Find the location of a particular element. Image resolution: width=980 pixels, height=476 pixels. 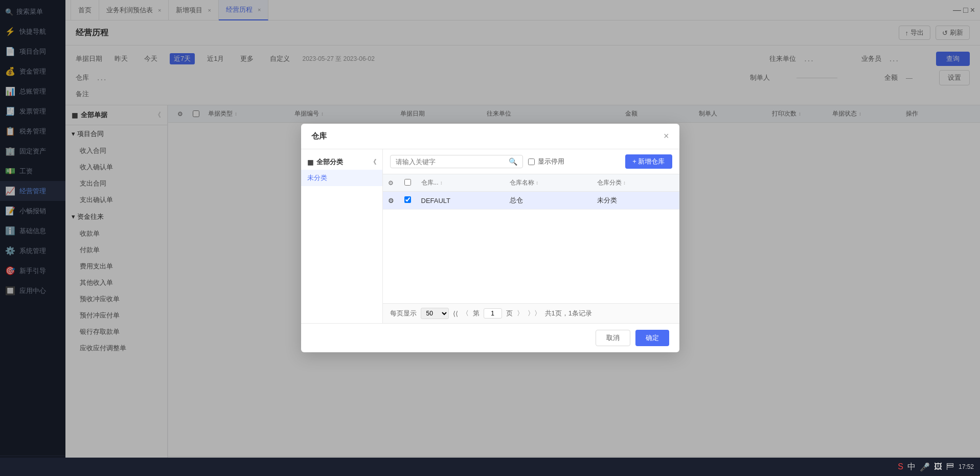

last-page-btn: 〉〉 is located at coordinates (534, 313).